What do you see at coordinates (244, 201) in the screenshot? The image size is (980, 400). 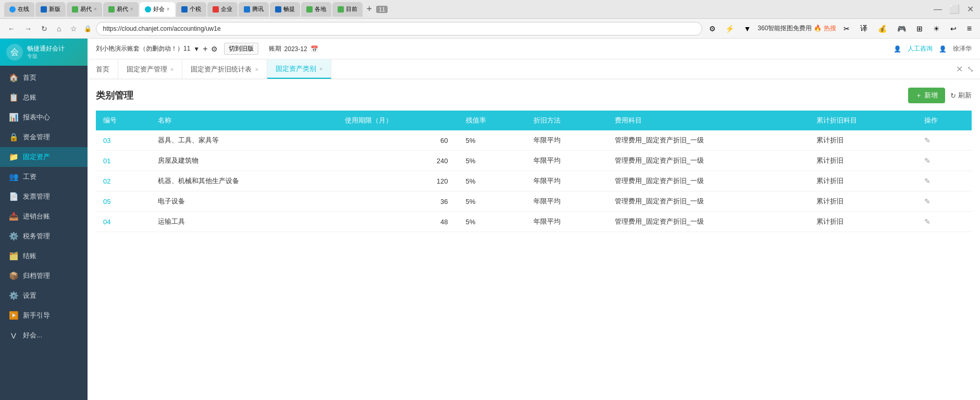 I see `cell-name: 电子设备` at bounding box center [244, 201].